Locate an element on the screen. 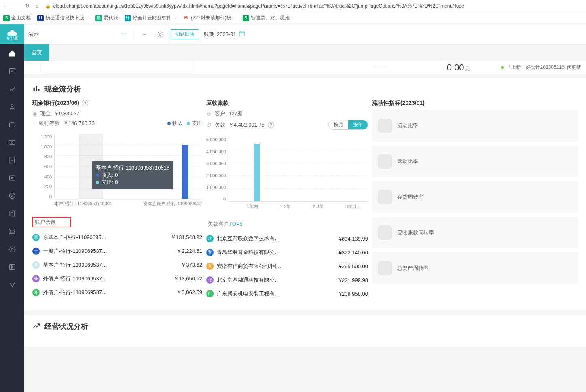  legend-income: 收入 is located at coordinates (175, 123).